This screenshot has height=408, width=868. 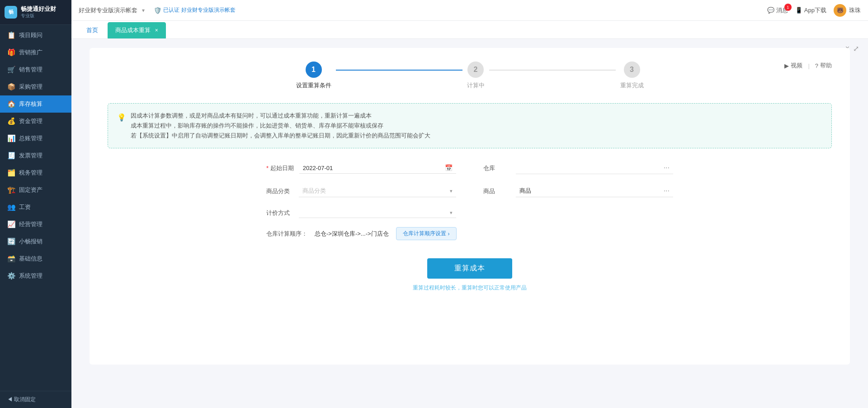 I want to click on sidebar-item-marketing: 🎁 营销推广, so click(x=36, y=52).